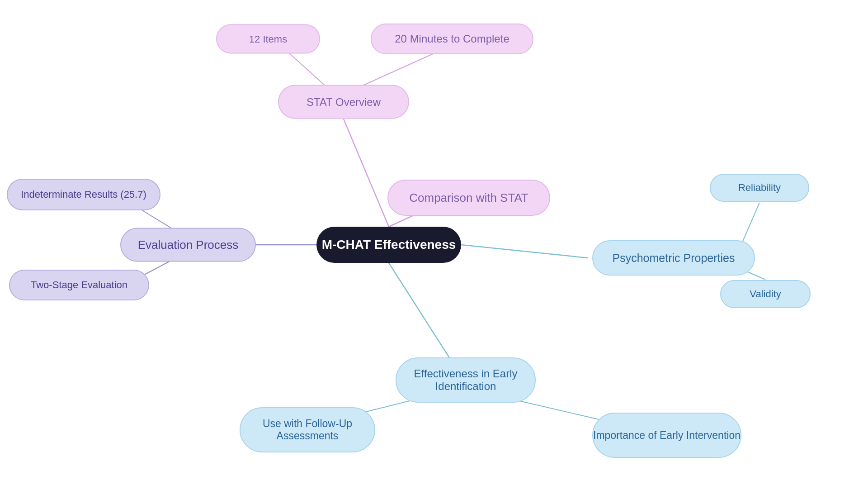 The width and height of the screenshot is (868, 490). What do you see at coordinates (79, 285) in the screenshot?
I see `two-stage-evaluation-node: Two-Stage Evaluation` at bounding box center [79, 285].